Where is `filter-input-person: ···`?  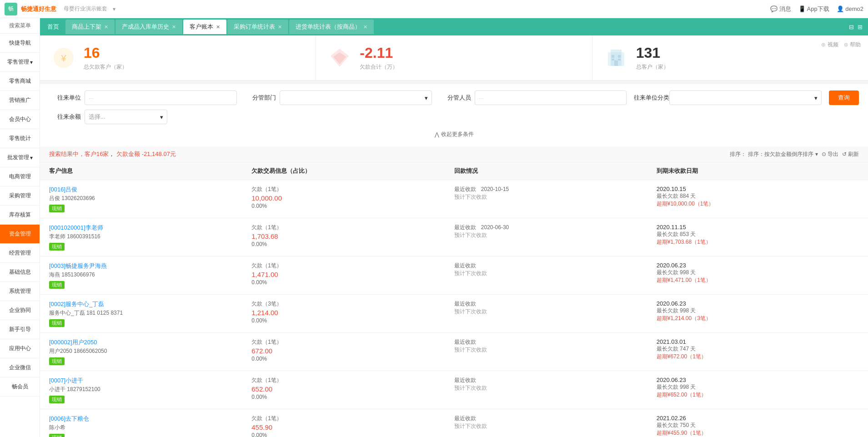 filter-input-person: ··· is located at coordinates (551, 98).